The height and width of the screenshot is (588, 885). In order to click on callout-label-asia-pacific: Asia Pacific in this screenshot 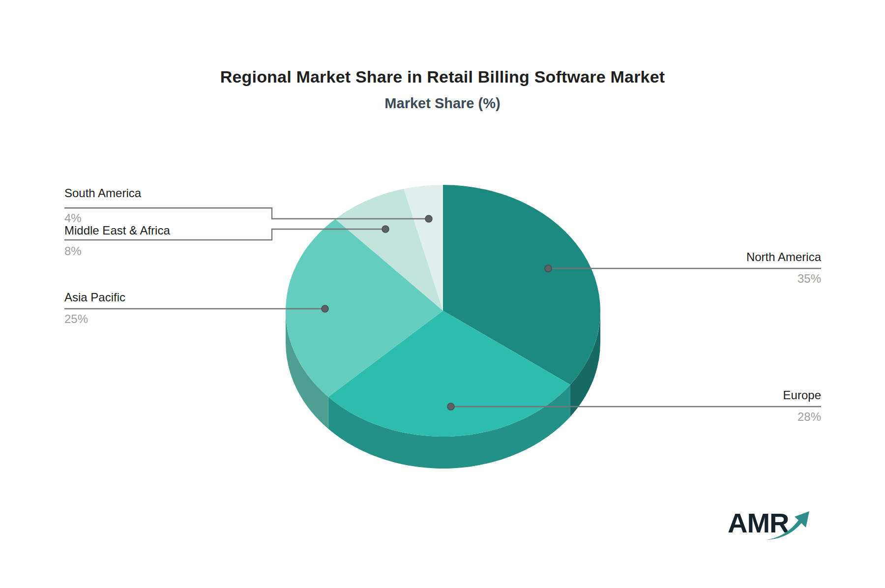, I will do `click(95, 297)`.